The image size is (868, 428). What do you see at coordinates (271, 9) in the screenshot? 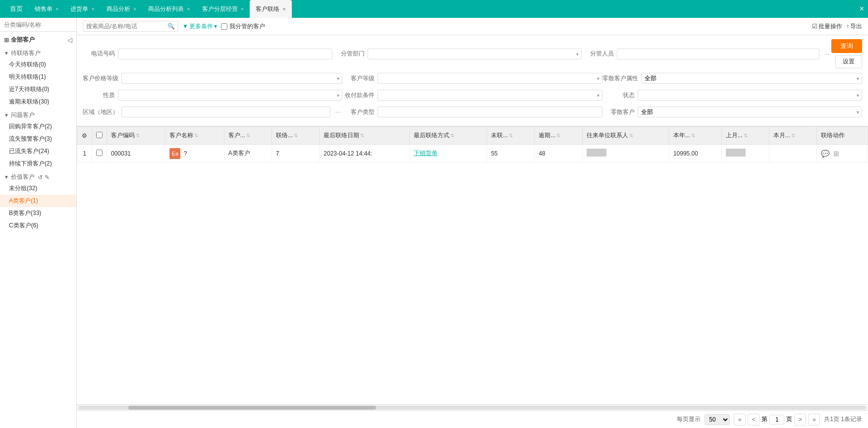
I see `nav-customer-contact: 客户联络 ×` at bounding box center [271, 9].